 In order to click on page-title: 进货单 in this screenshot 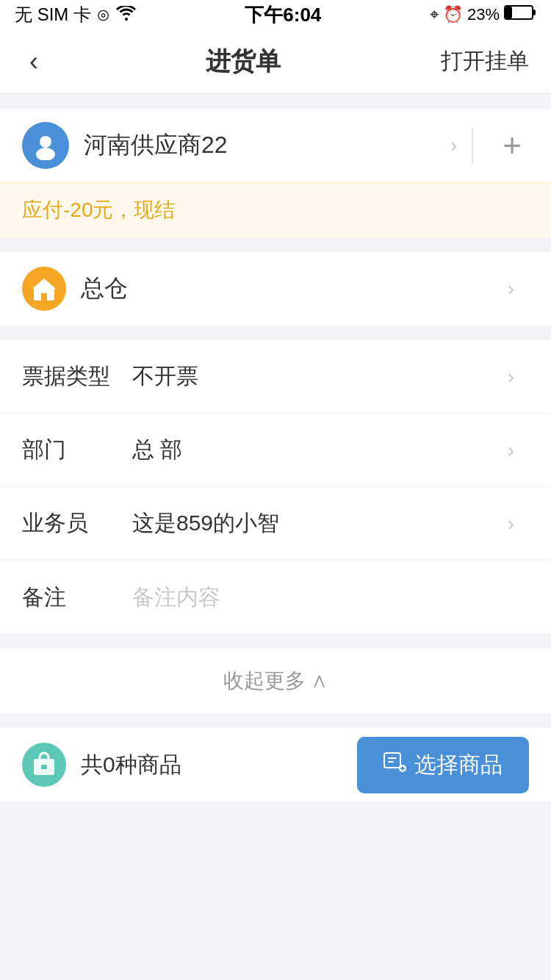, I will do `click(243, 62)`.